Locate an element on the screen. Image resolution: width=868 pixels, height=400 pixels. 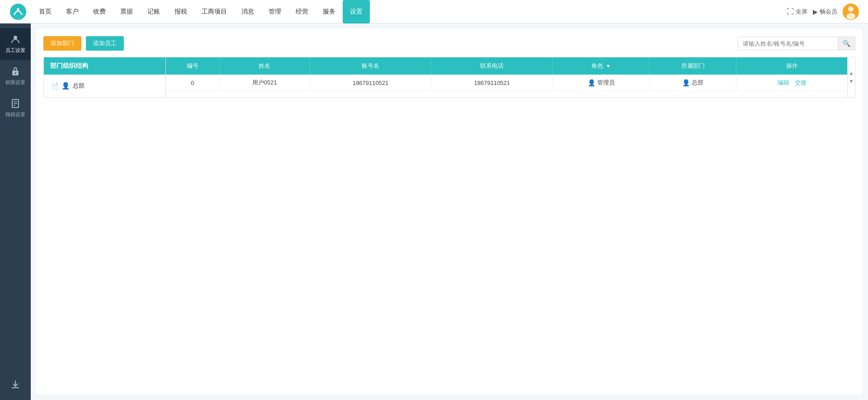
scroll-down-arrow: ▼ is located at coordinates (851, 81).